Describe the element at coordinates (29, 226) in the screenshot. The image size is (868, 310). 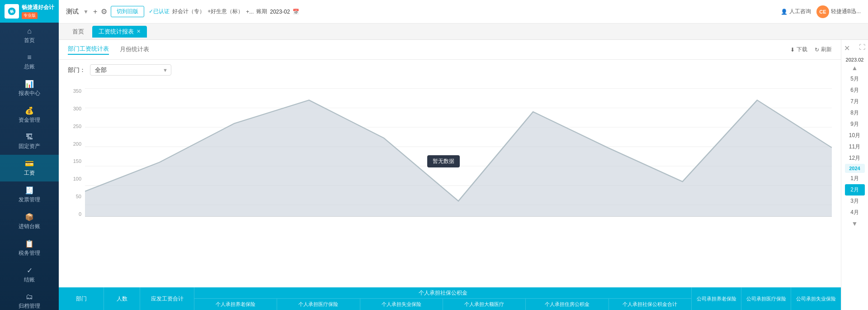
I see `sidebar-item-label: 进销台账` at that location.